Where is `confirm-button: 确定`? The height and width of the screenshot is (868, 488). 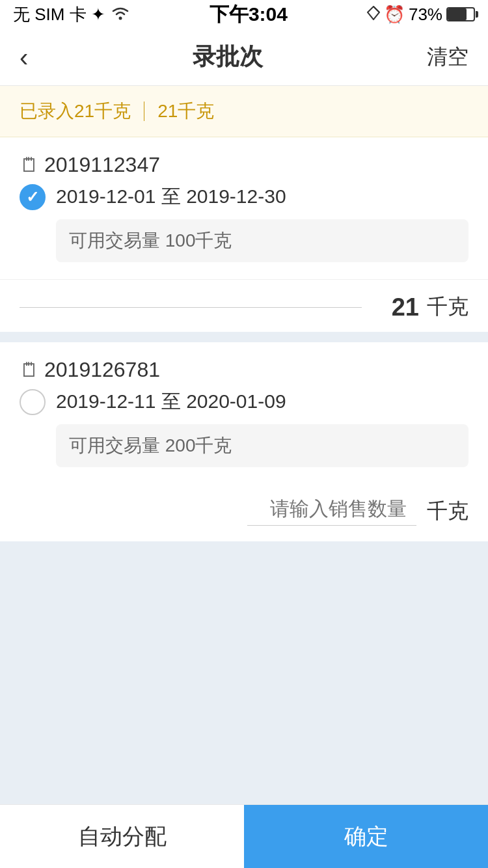
confirm-button: 确定 is located at coordinates (366, 837).